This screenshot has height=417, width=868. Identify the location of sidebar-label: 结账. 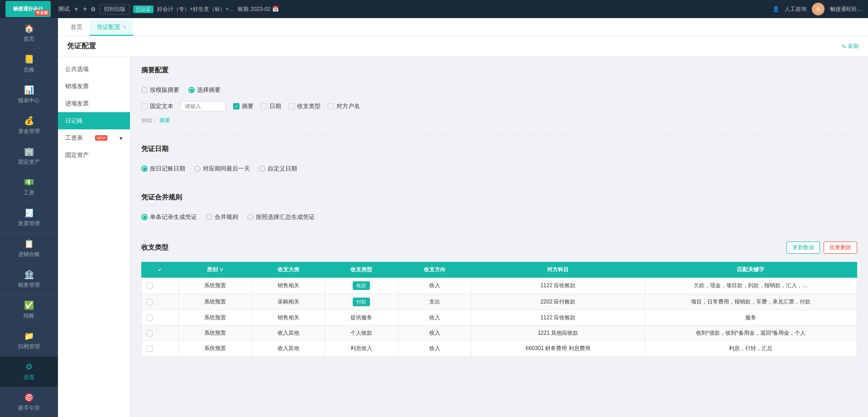
(29, 316).